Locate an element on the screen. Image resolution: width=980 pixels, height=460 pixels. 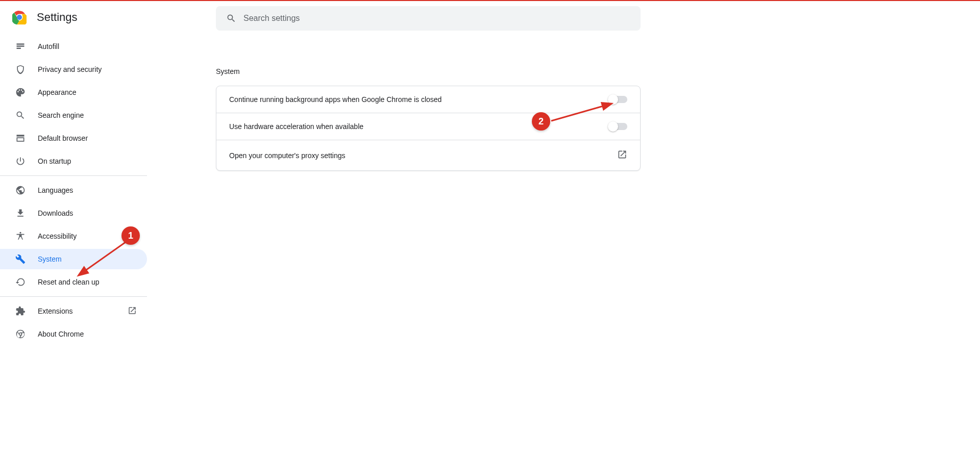
header: Settings is located at coordinates (39, 17).